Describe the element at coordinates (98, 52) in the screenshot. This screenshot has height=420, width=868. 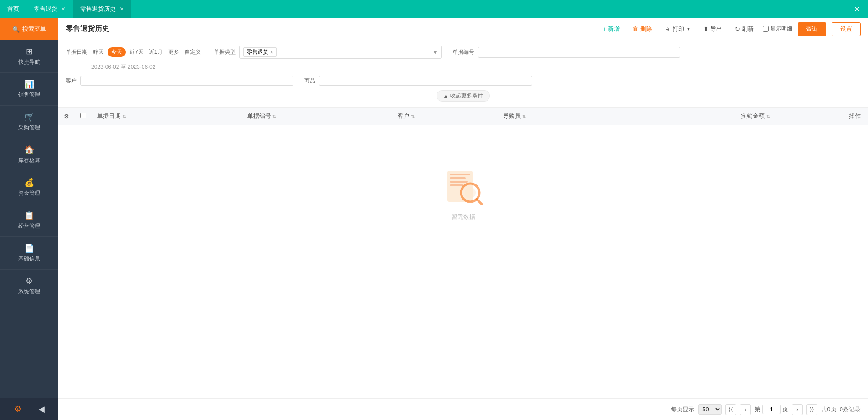
I see `shortcut-yesterday: 昨天` at that location.